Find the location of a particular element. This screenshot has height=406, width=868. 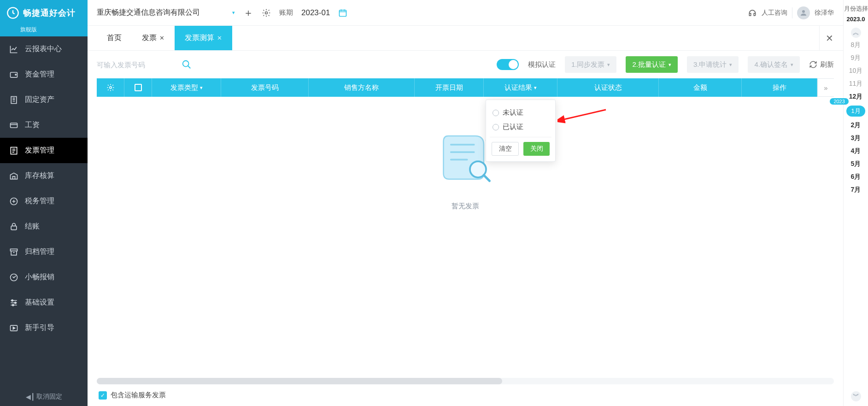

reimburse-icon is located at coordinates (14, 277).